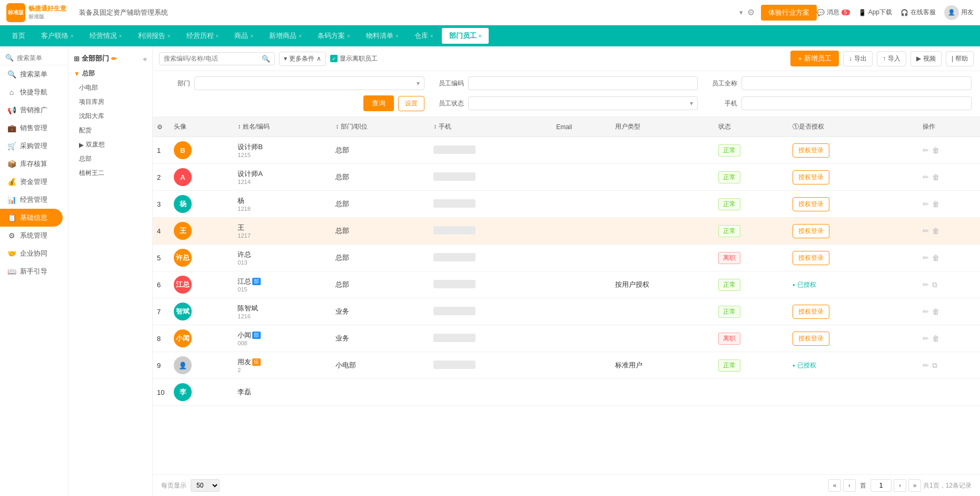  Describe the element at coordinates (34, 182) in the screenshot. I see `sidebar-item-finance: 💰 资金管理` at that location.